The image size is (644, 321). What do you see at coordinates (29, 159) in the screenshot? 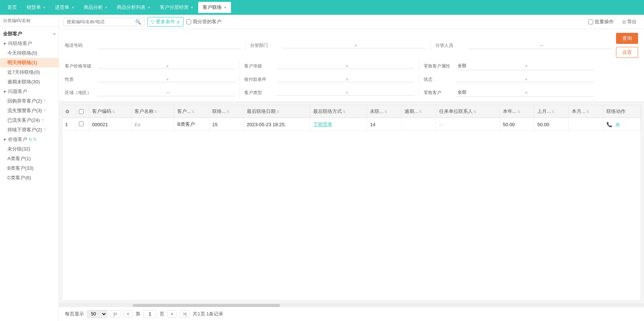
I see `sidebar-item-a-class: A类客户(1)` at bounding box center [29, 159].